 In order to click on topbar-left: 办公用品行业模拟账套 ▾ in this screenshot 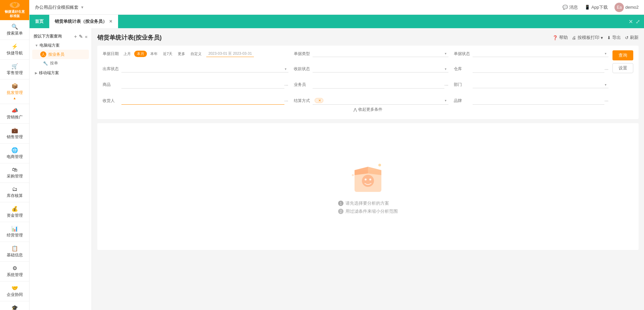, I will do `click(59, 7)`.